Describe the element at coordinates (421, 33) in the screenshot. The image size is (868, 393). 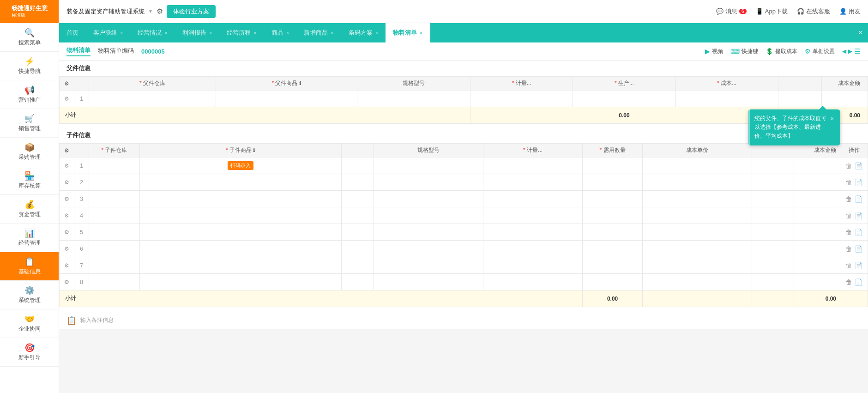
I see `tab-bom-close: ×` at that location.